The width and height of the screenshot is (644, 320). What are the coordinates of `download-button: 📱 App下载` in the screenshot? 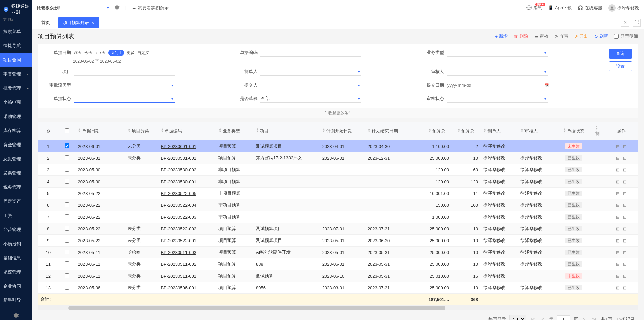 It's located at (560, 8).